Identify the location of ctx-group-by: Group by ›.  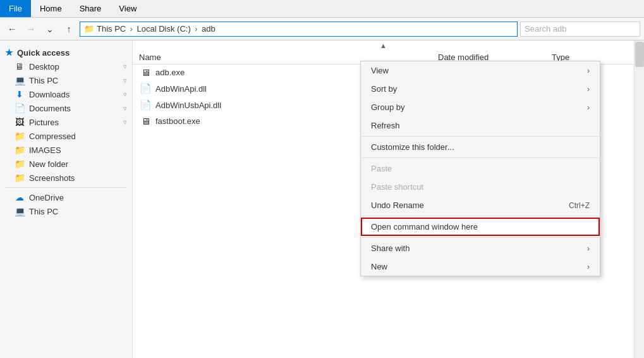
(480, 108).